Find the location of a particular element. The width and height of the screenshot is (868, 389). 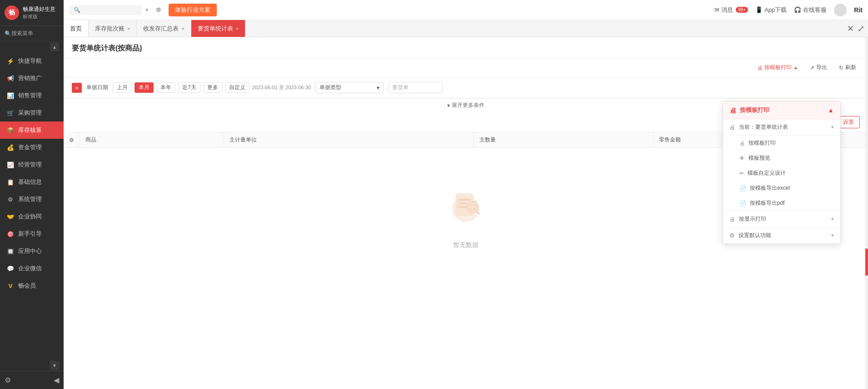

tabs-actions: ✕ ⤢ is located at coordinates (858, 29).